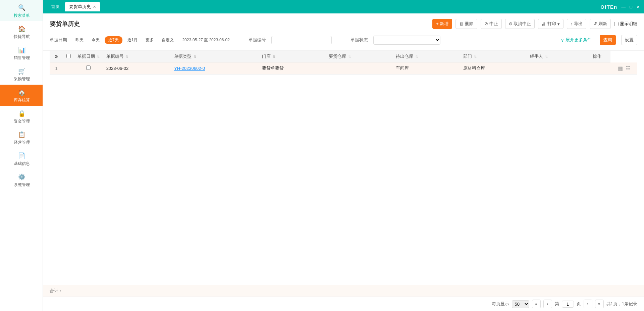 The image size is (644, 311). What do you see at coordinates (536, 304) in the screenshot?
I see `first-page-button: «` at bounding box center [536, 304].